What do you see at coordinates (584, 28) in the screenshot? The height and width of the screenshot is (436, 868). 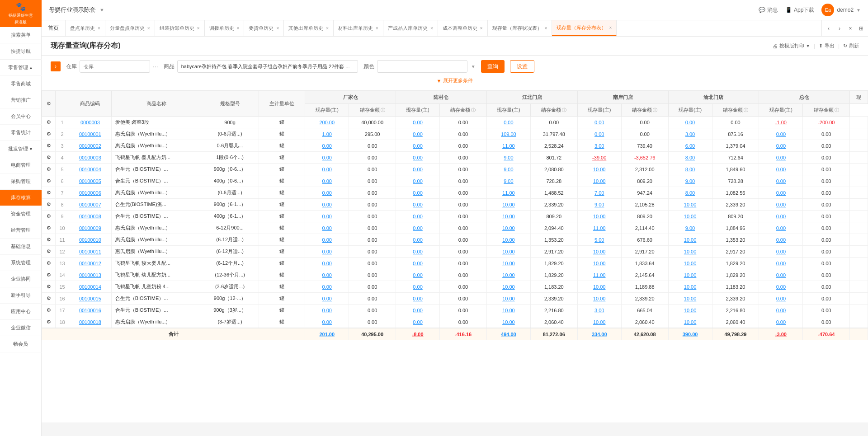 I see `tab-item-stock-dist: 现存量（库存分布表） ×` at bounding box center [584, 28].